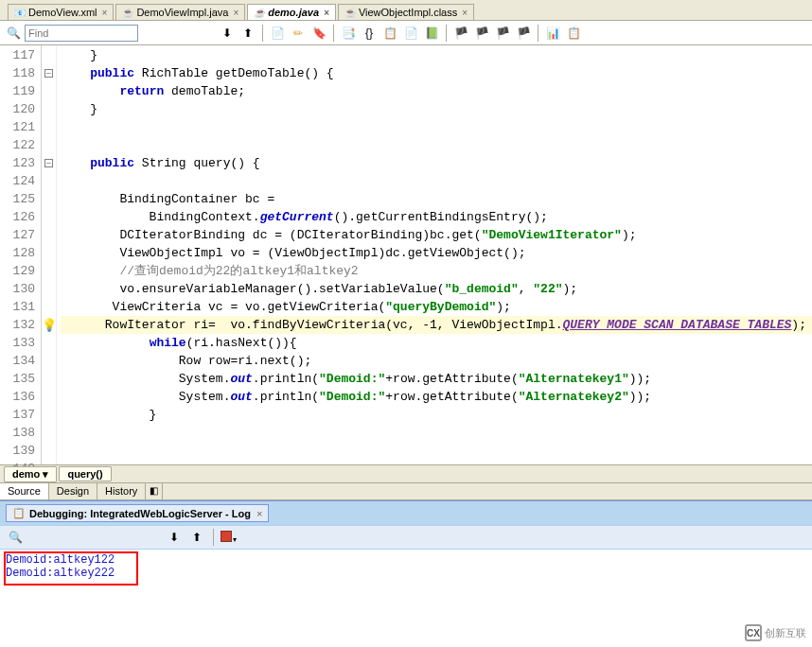 The height and width of the screenshot is (647, 812). Describe the element at coordinates (553, 33) in the screenshot. I see `chart-icon: 📊` at that location.